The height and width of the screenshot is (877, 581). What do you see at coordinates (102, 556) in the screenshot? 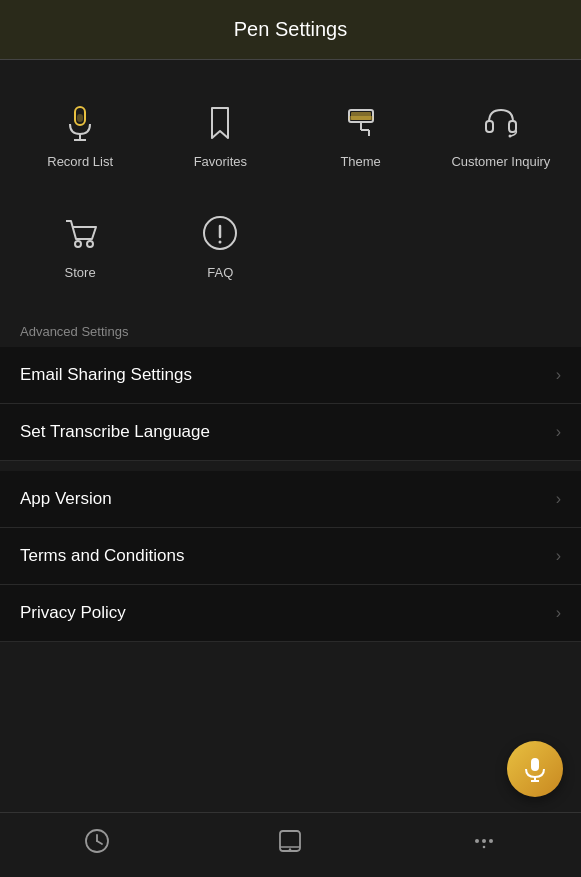
I see `terms-label: Terms and Conditions` at bounding box center [102, 556].